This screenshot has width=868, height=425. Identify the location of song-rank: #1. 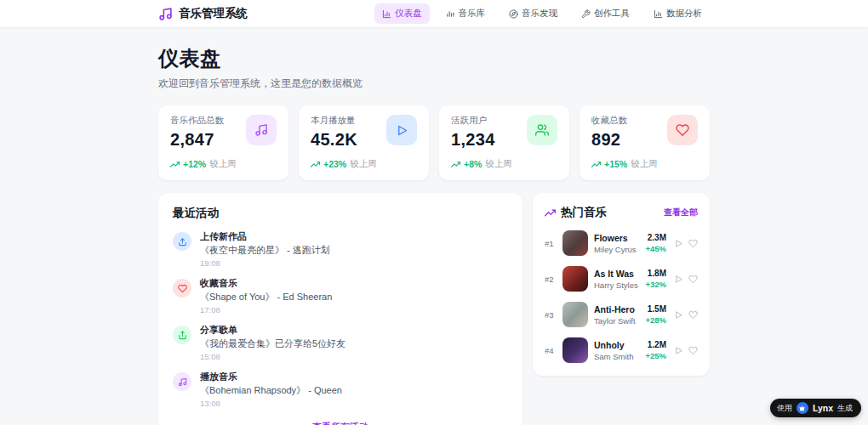
(551, 243).